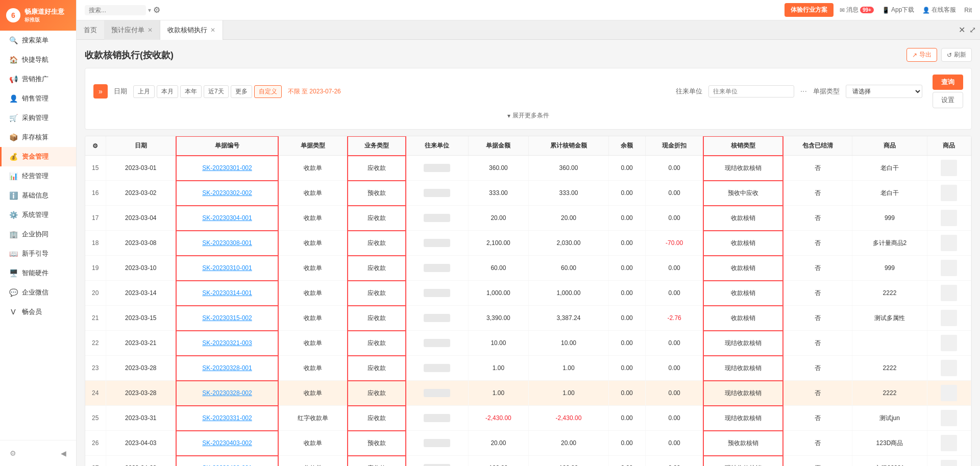 The height and width of the screenshot is (466, 980). I want to click on cell-bill-no: SK-20230331-002, so click(228, 419).